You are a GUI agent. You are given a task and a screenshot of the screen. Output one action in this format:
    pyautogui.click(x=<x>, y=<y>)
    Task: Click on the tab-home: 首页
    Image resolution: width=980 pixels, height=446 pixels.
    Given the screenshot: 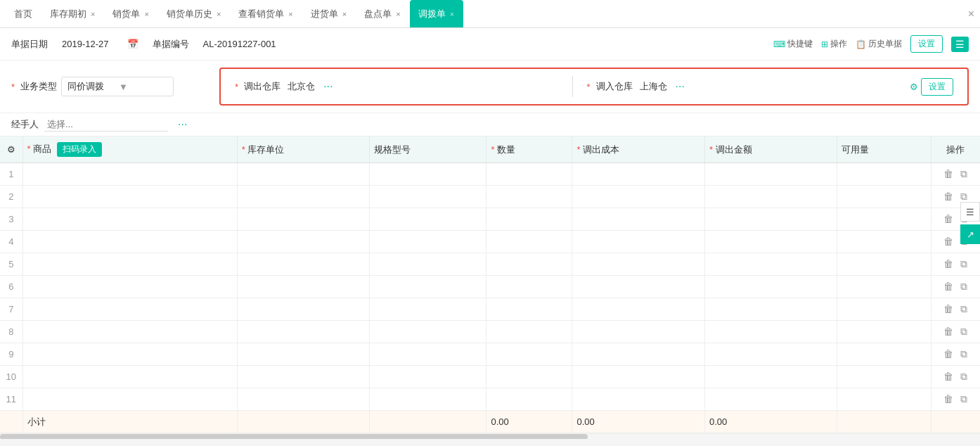 What is the action you would take?
    pyautogui.click(x=24, y=14)
    